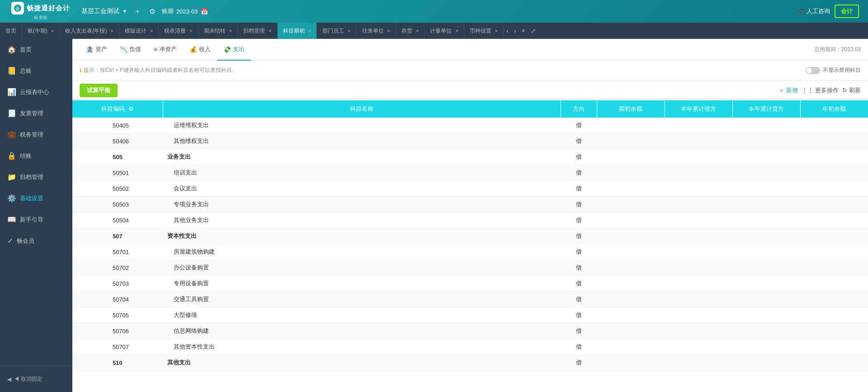 This screenshot has width=868, height=392. What do you see at coordinates (434, 11) in the screenshot?
I see `top-header: 会 畅捷通好会计 标准版 基层工会测试 ▼ ＋ ⚙ 账期 2023-03 📅 🎧…` at bounding box center [434, 11].